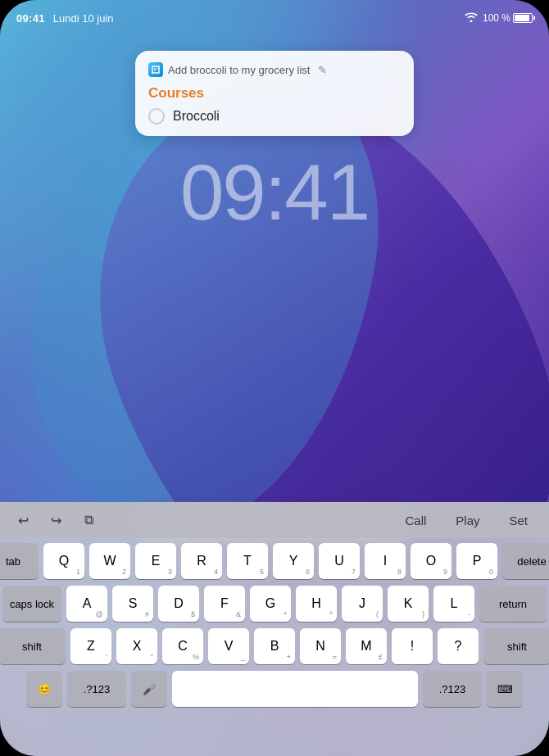 Image resolution: width=549 pixels, height=756 pixels. What do you see at coordinates (431, 561) in the screenshot?
I see `key-O: O9` at bounding box center [431, 561].